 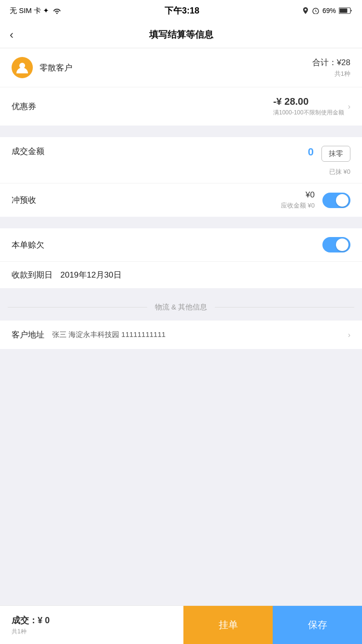 What do you see at coordinates (196, 335) in the screenshot?
I see `address-value: 张三 海淀永丰科技园 11111111111` at bounding box center [196, 335].